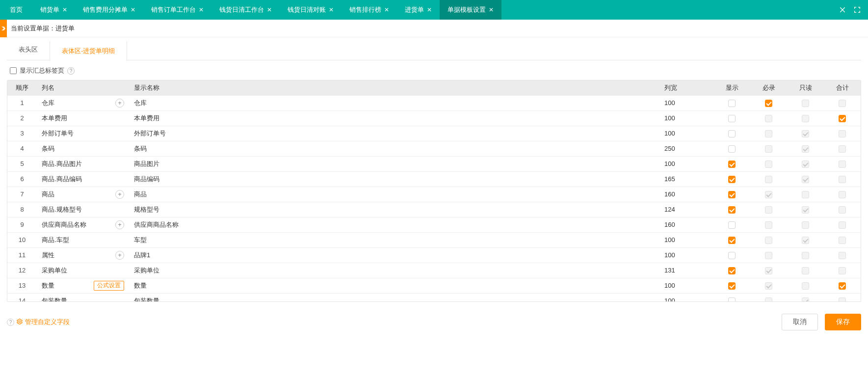 This screenshot has height=379, width=868. What do you see at coordinates (178, 10) in the screenshot?
I see `top-tab: 销售订单工作台✕` at bounding box center [178, 10].